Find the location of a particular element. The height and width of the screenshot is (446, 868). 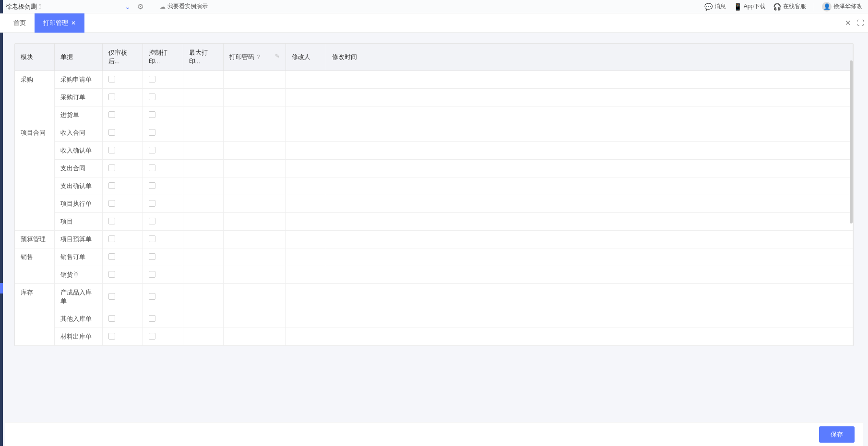

company-dropdown: 徐老板勿删！ ⌄ is located at coordinates (68, 7).